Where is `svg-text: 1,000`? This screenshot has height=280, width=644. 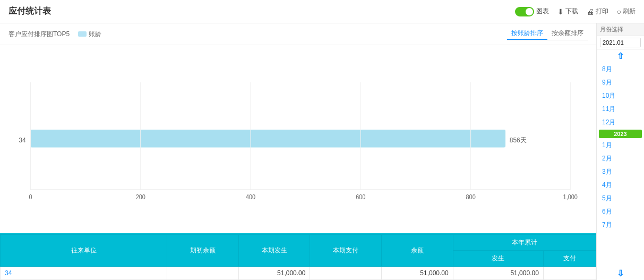
svg-text: 1,000 is located at coordinates (570, 198).